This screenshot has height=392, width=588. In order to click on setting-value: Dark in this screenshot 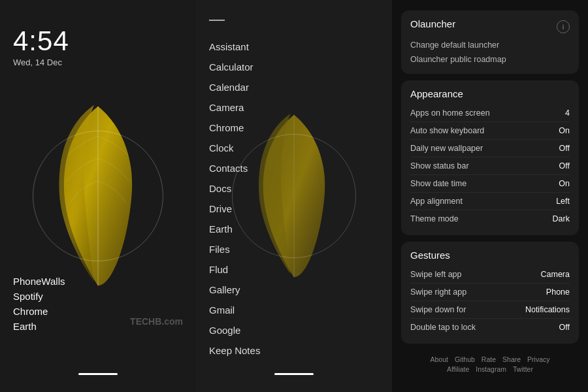, I will do `click(561, 219)`.